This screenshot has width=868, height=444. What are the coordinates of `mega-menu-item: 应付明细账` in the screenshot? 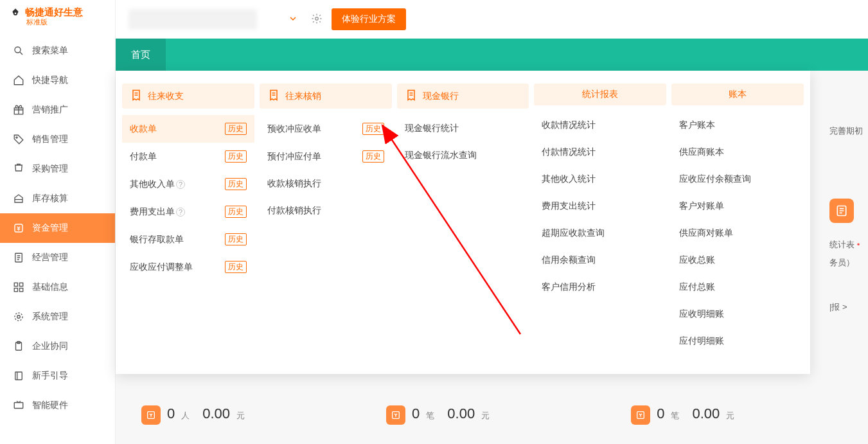 It's located at (738, 341).